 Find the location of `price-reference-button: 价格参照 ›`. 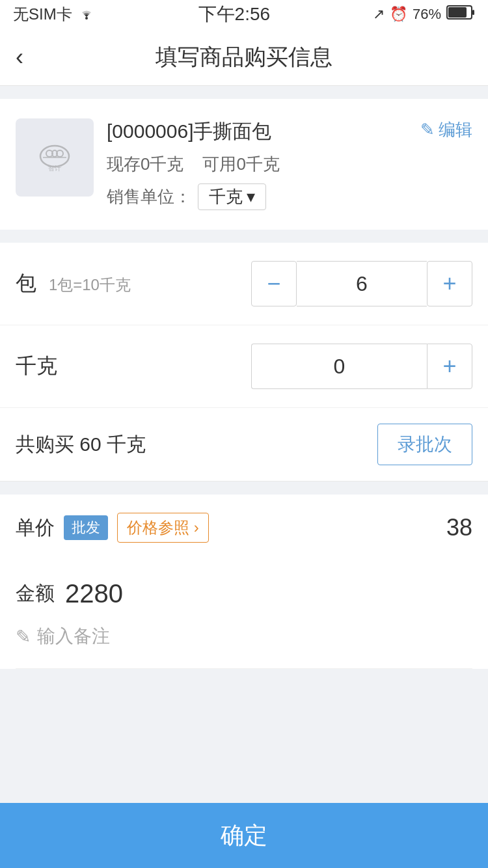

price-reference-button: 价格参照 › is located at coordinates (163, 528).